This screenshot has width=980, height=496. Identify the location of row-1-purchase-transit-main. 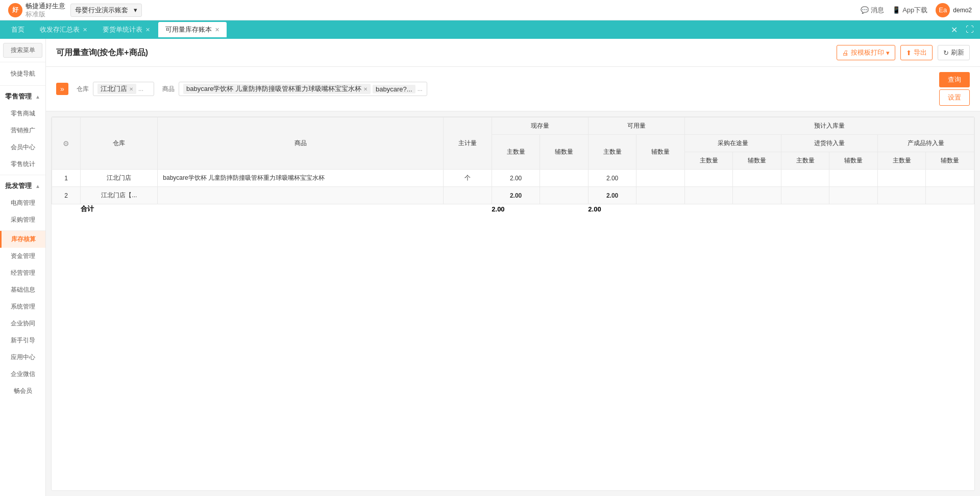
(708, 178).